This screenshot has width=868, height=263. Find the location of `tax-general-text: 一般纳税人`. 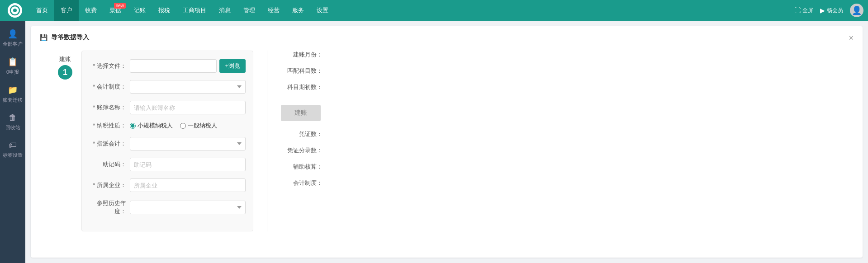

tax-general-text: 一般纳税人 is located at coordinates (203, 126).